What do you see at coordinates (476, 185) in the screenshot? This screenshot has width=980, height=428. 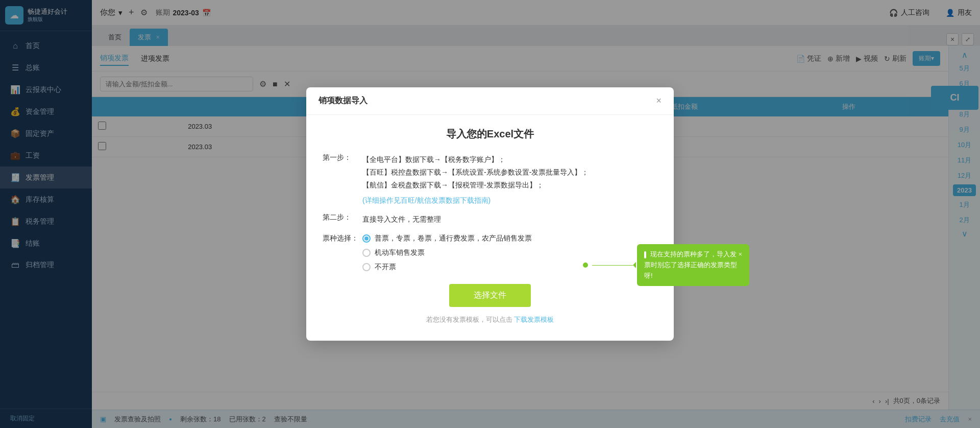 I see `step1-line3: 【航信】金税盘数据下载→【报税管理-发票数据导出】；` at bounding box center [476, 185].